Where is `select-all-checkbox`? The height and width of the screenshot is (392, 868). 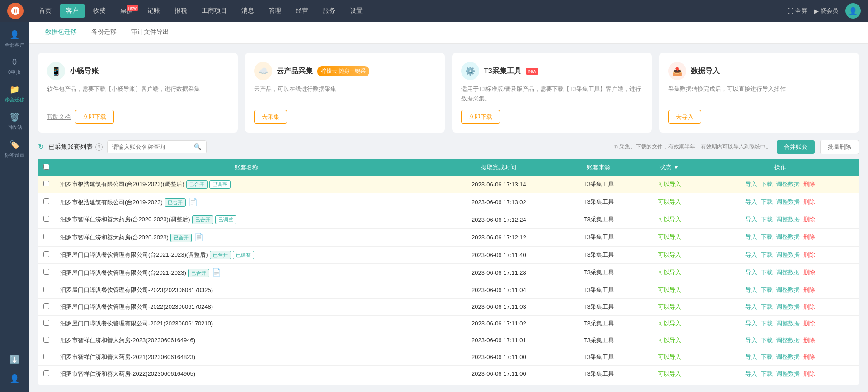 select-all-checkbox is located at coordinates (46, 167).